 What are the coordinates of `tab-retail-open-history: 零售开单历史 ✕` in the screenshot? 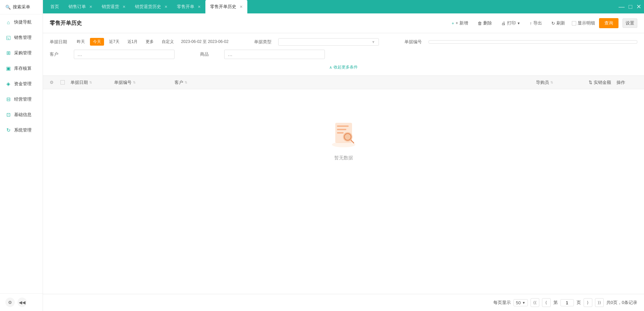 It's located at (226, 7).